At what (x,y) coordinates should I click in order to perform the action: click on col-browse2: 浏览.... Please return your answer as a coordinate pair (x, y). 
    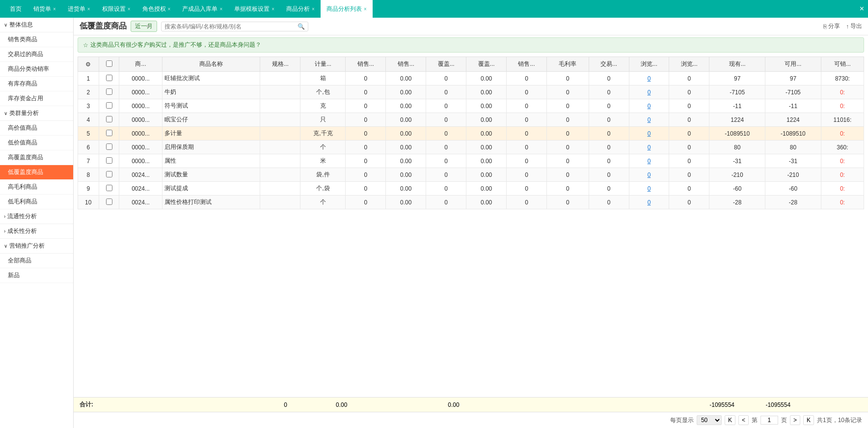
    Looking at the image, I should click on (689, 64).